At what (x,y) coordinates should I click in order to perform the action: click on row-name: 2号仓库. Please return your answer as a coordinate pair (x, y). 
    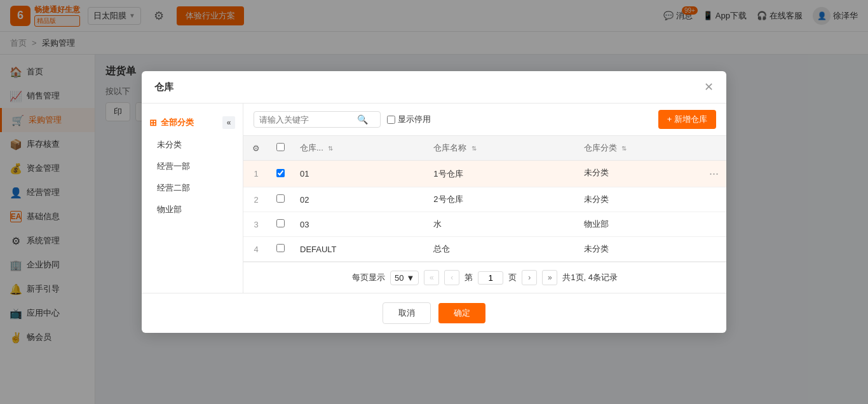
    Looking at the image, I should click on (501, 199).